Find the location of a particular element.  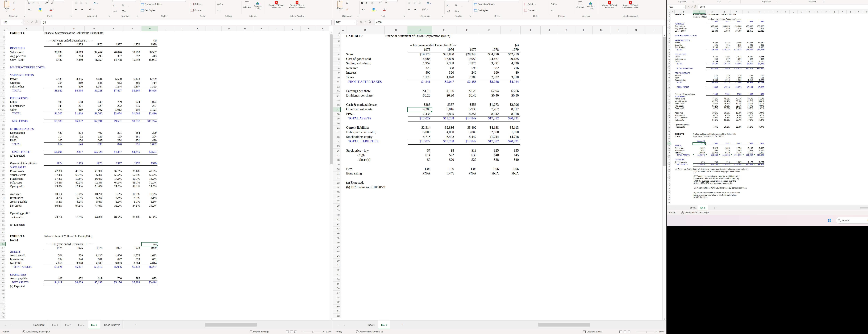

col-header-R: R is located at coordinates (308, 29).